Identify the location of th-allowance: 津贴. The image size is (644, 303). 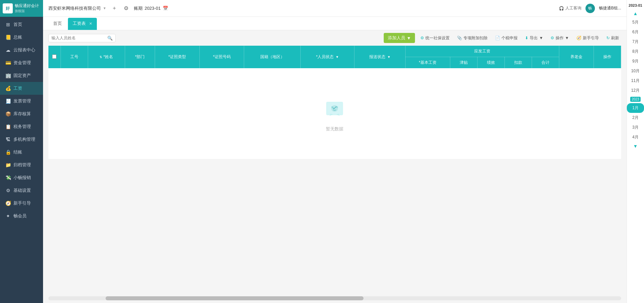
(463, 63).